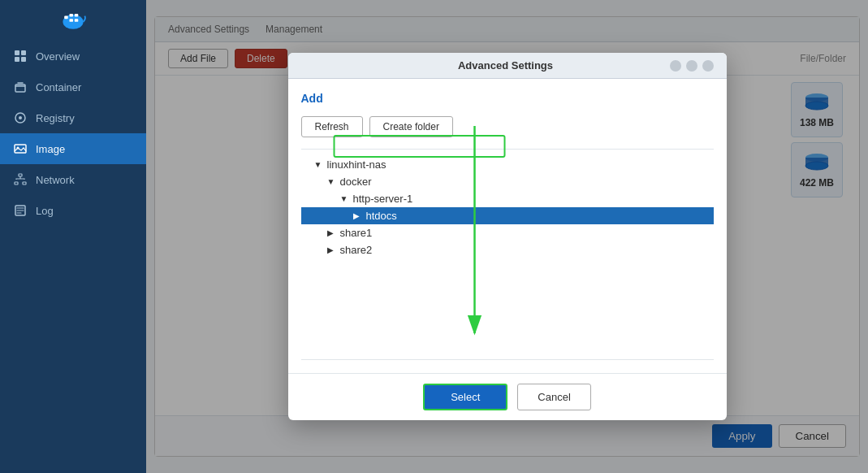  What do you see at coordinates (20, 210) in the screenshot?
I see `log-icon` at bounding box center [20, 210].